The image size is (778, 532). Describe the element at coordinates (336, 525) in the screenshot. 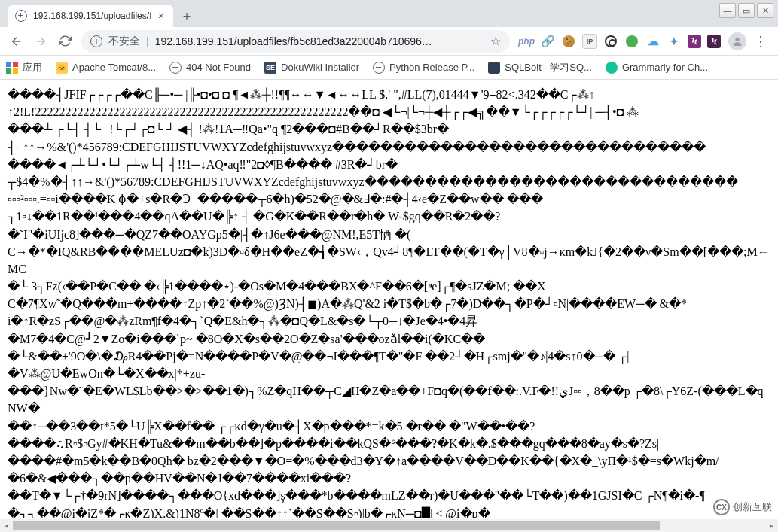

I see `scroll-thumb` at that location.